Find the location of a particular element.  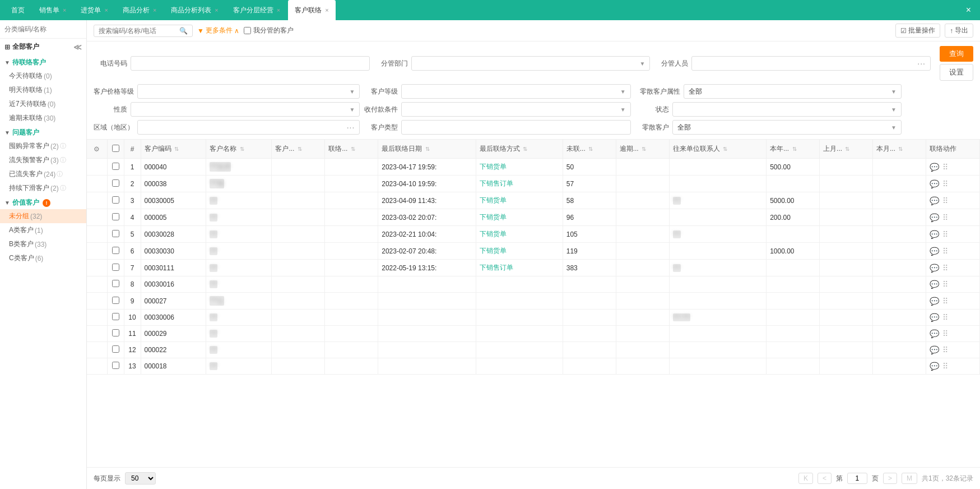

sidebar-item-a-class: A类客户(1) is located at coordinates (43, 230).